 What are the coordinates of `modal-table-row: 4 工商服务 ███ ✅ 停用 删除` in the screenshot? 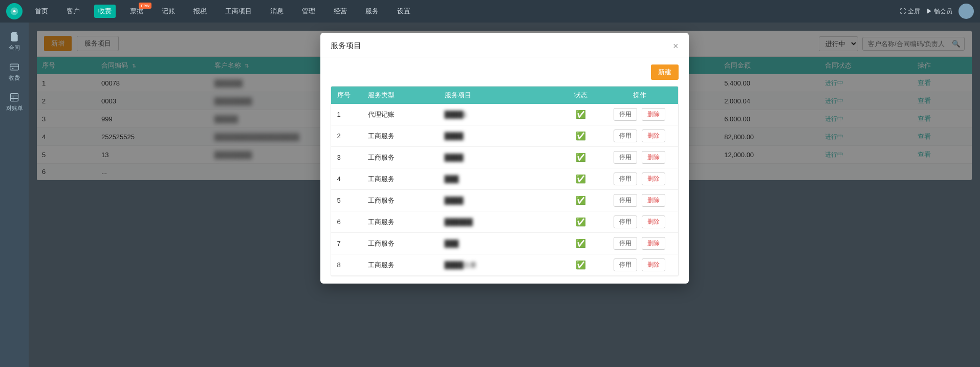 It's located at (505, 179).